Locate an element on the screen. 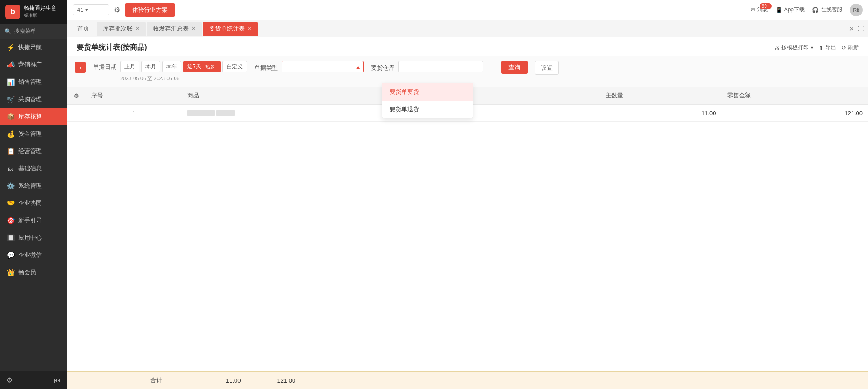 This screenshot has width=868, height=389. sidebar-item-wechat: 💬 企业微信 is located at coordinates (34, 255).